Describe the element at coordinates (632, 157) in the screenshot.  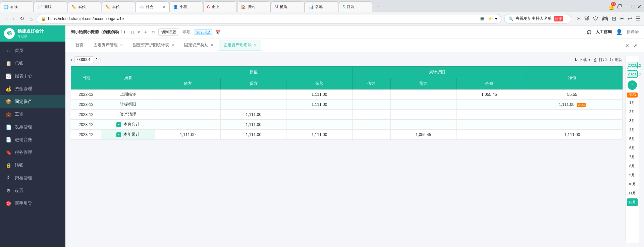
I see `period-month-7: 7月` at that location.